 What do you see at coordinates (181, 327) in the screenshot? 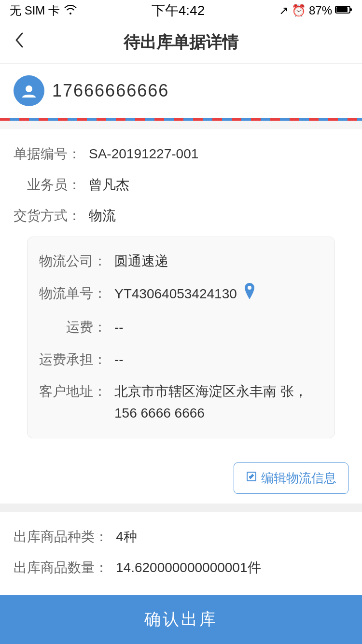
I see `freight-row: 运费： --` at bounding box center [181, 327].